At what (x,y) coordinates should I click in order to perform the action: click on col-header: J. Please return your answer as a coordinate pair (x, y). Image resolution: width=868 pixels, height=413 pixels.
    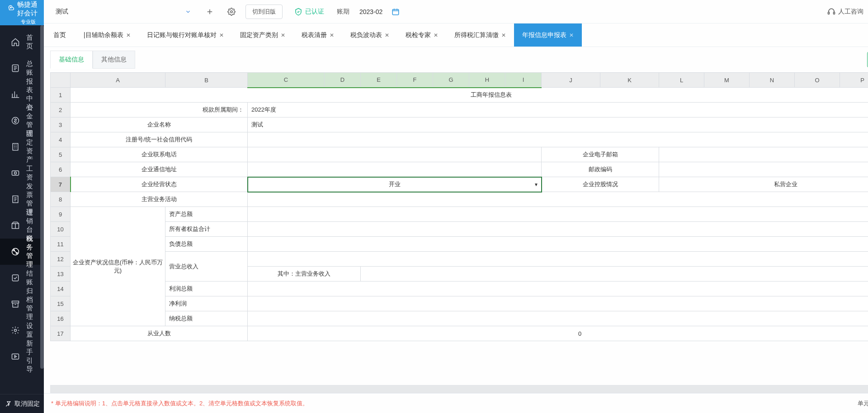
    Looking at the image, I should click on (571, 80).